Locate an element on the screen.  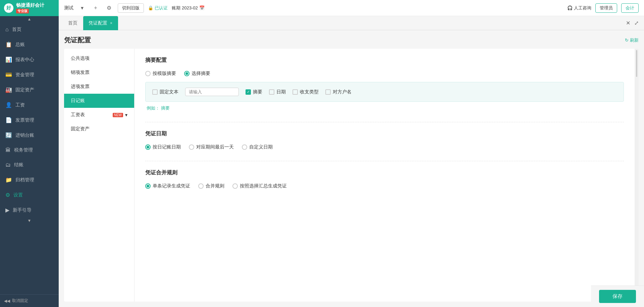
sidebar: ▲ ⌂ 首页 📋 总账 📊 报表中心 💳 资金管理 🏭 固定资产 👤 工资 📄 … is located at coordinates (30, 162).